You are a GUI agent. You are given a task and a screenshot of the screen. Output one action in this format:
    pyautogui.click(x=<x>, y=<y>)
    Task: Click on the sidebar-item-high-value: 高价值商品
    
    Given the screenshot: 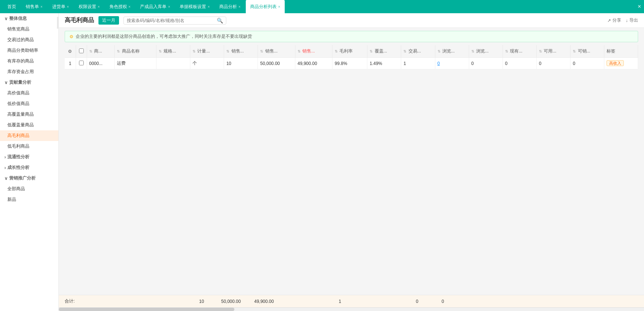 What is the action you would take?
    pyautogui.click(x=29, y=93)
    